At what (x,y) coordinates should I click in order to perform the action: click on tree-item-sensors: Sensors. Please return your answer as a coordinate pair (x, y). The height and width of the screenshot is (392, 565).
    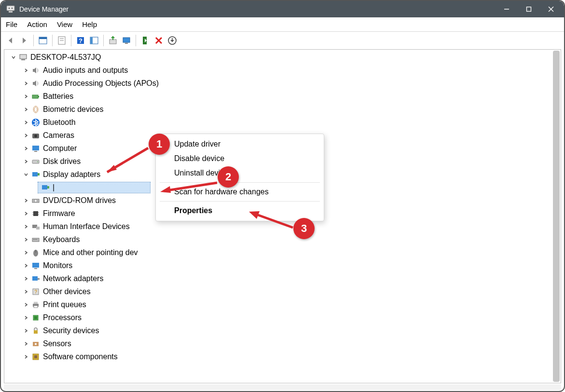
    Looking at the image, I should click on (279, 343).